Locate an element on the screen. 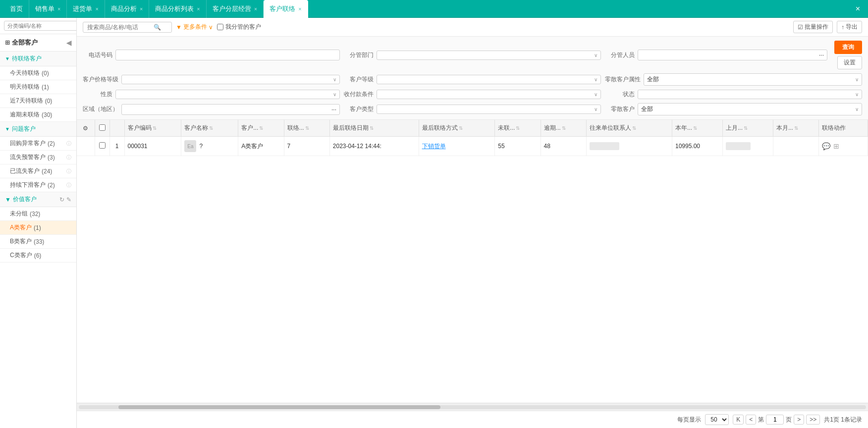 The image size is (868, 428). customer-name-text: ? is located at coordinates (201, 146).